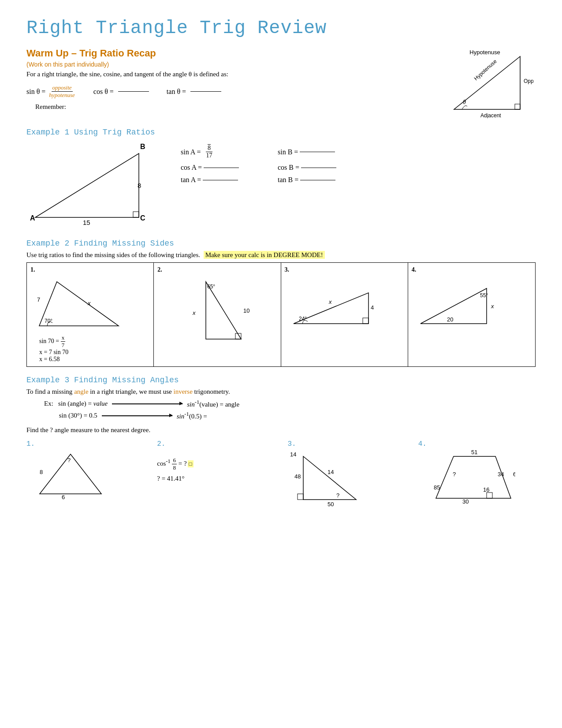  Describe the element at coordinates (216, 479) in the screenshot. I see `angle2-answer: ? = 41.41°` at that location.